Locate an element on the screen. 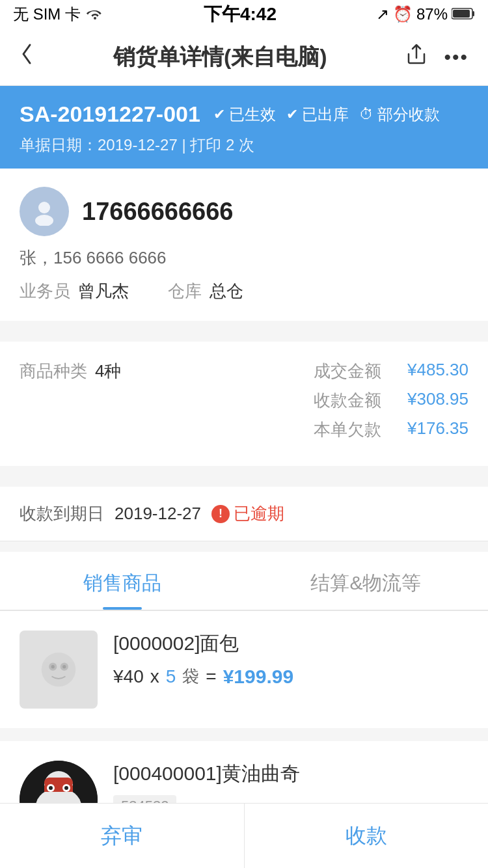 Image resolution: width=488 pixels, height=868 pixels. price-unit-1: 袋 is located at coordinates (191, 677).